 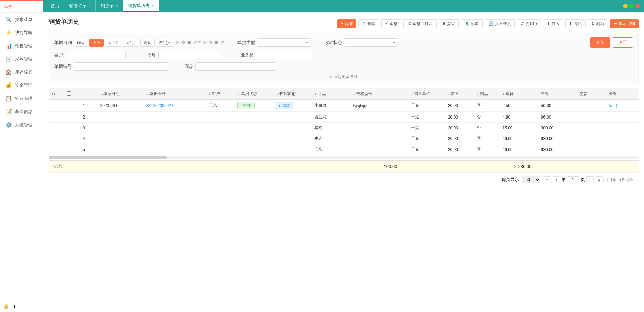 What do you see at coordinates (632, 6) in the screenshot?
I see `maximize-button` at bounding box center [632, 6].